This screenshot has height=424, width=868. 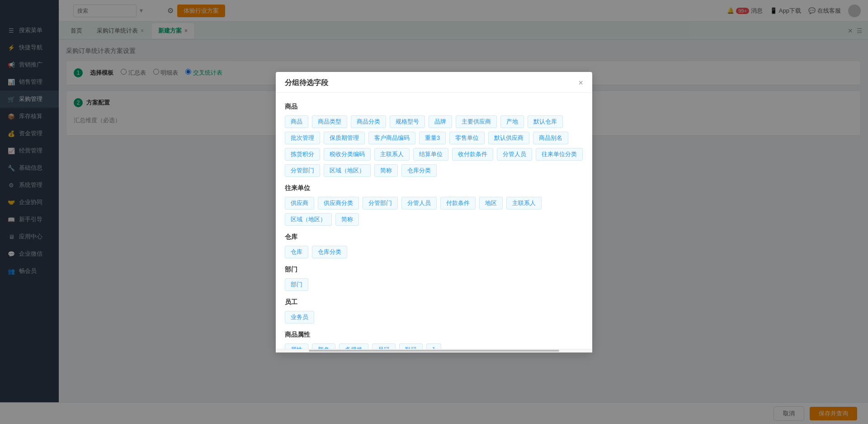 I want to click on section-title-部门: 部门, so click(x=434, y=270).